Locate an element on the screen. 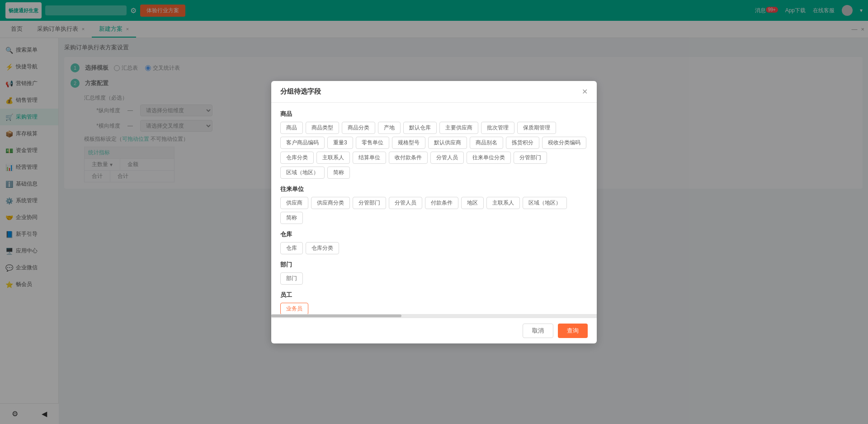  section-goods-title: 商品 is located at coordinates (434, 114).